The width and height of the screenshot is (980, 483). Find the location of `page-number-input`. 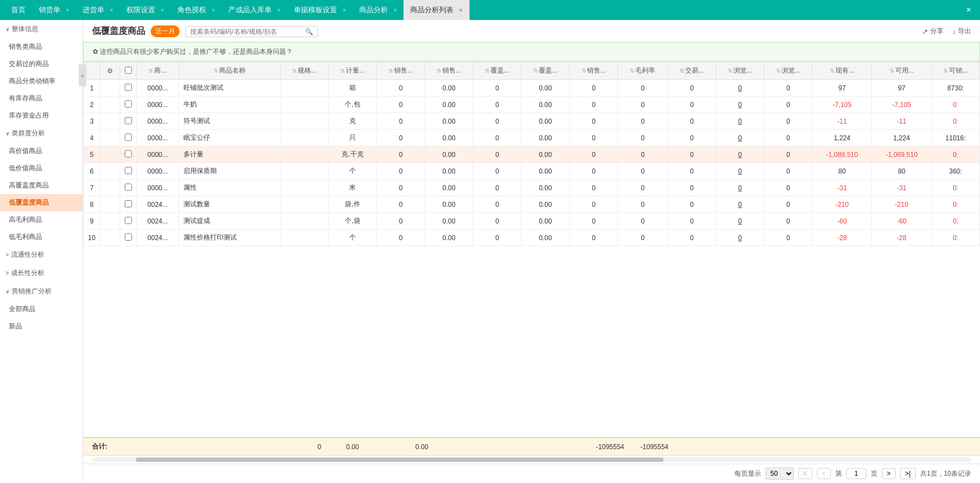

page-number-input is located at coordinates (856, 474).